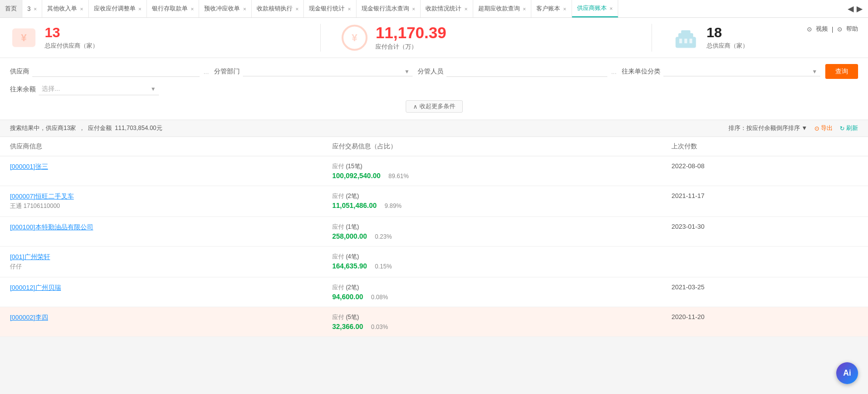 This screenshot has width=868, height=394. Describe the element at coordinates (355, 205) in the screenshot. I see `tx-amount-2: 11,051,486.00` at that location.